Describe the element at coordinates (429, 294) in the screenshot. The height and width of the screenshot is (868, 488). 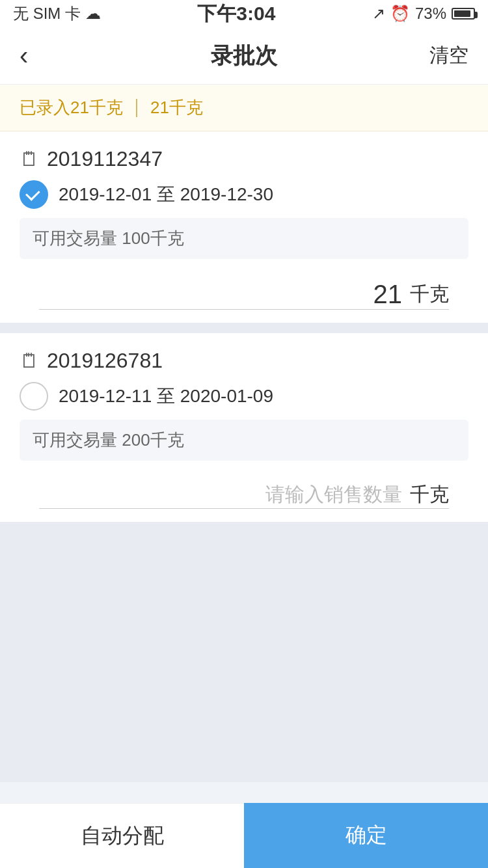
I see `batch-1-unit: 千克` at that location.